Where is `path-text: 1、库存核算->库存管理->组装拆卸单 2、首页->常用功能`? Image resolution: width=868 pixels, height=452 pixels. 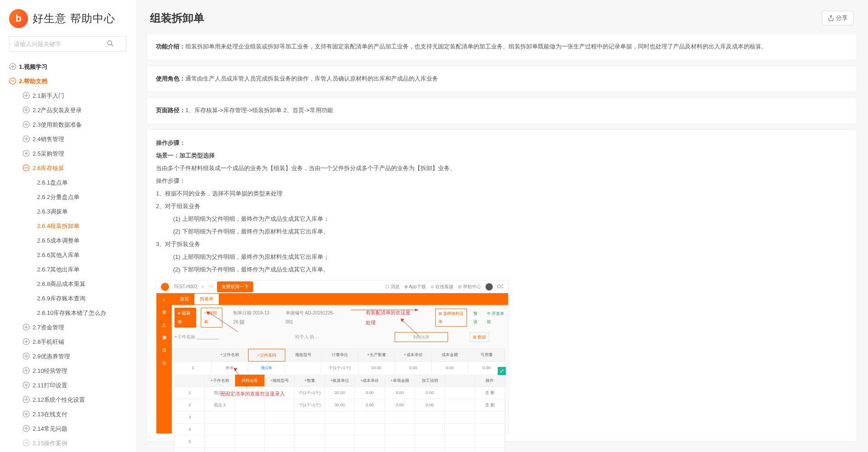 path-text: 1、库存核算->库存管理->组装拆卸单 2、首页->常用功能 is located at coordinates (259, 110).